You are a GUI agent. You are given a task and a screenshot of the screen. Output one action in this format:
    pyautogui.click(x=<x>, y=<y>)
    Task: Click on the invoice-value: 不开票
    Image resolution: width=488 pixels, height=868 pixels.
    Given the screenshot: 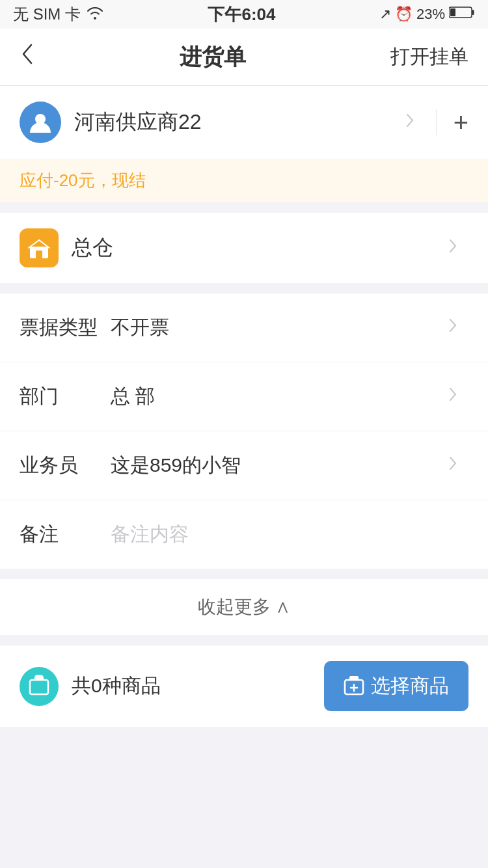 What is the action you would take?
    pyautogui.click(x=273, y=328)
    